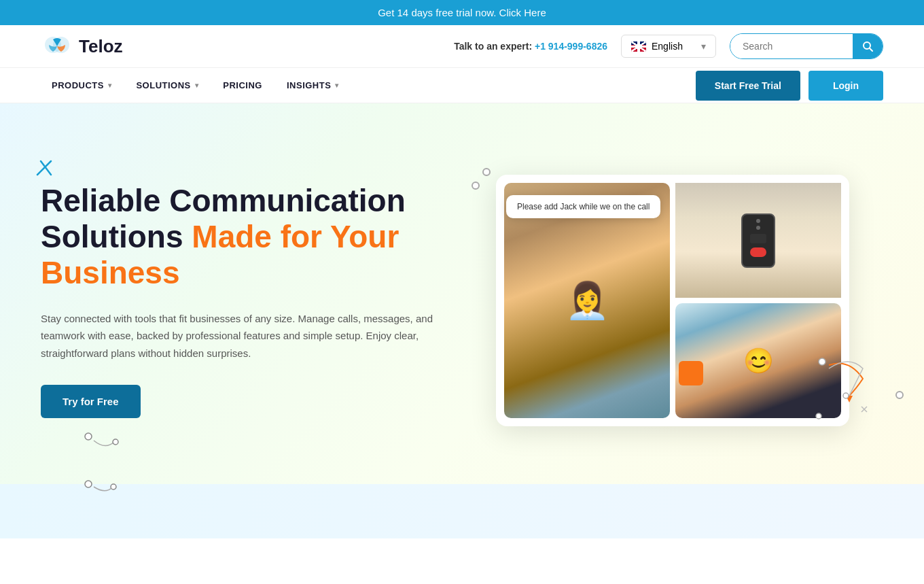 The image size is (924, 584). Describe the element at coordinates (91, 401) in the screenshot. I see `try-for-free-button: Try for Free` at that location.